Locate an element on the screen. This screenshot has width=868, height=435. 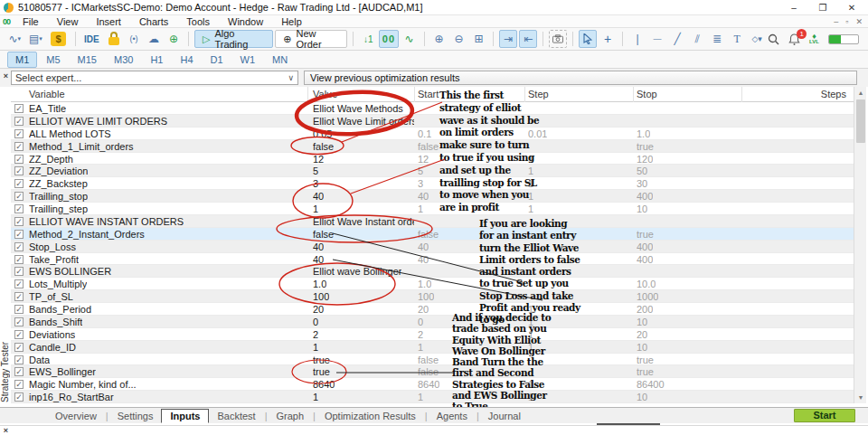
ide-button: IDE is located at coordinates (92, 39).